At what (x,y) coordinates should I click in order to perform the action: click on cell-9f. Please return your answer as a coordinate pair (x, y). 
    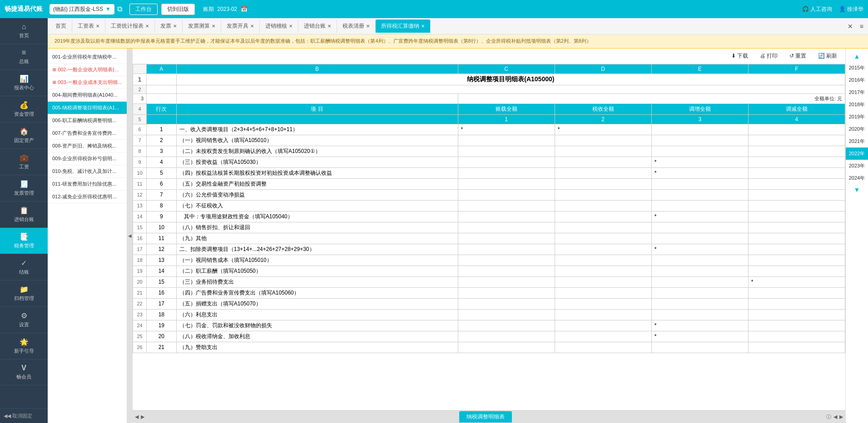
    Looking at the image, I should click on (797, 162).